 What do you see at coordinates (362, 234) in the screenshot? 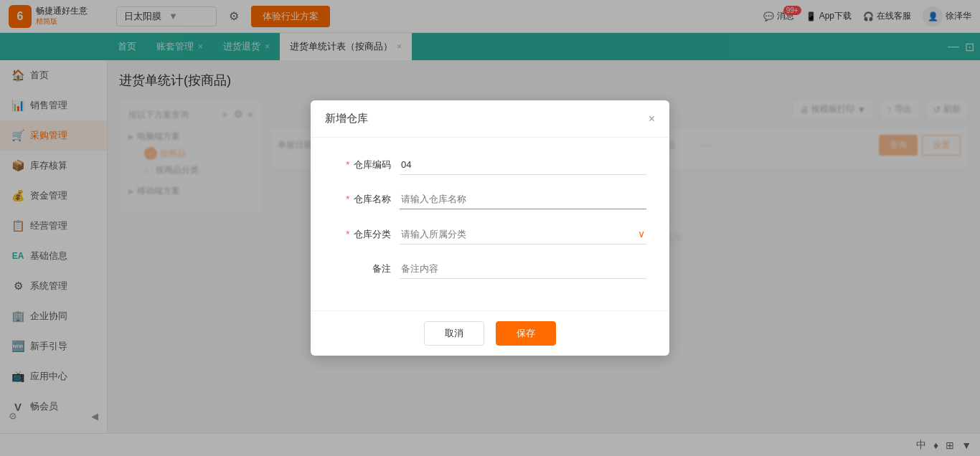
I see `category-label: * 仓库分类` at bounding box center [362, 234].